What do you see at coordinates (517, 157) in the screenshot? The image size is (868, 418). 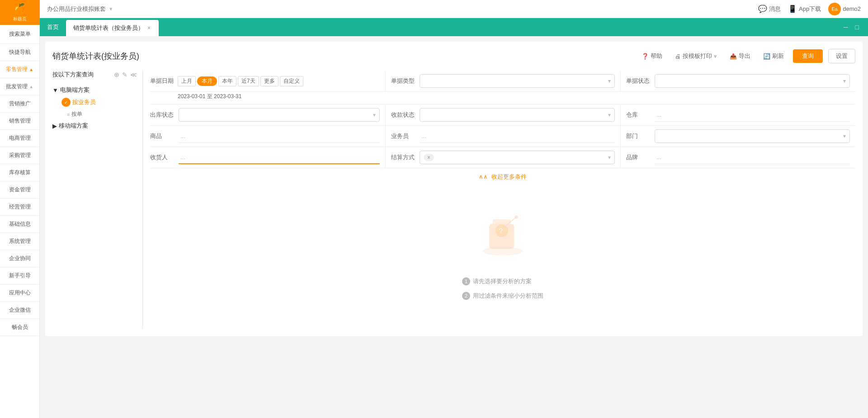 I see `settlement-select: × ▾` at bounding box center [517, 157].